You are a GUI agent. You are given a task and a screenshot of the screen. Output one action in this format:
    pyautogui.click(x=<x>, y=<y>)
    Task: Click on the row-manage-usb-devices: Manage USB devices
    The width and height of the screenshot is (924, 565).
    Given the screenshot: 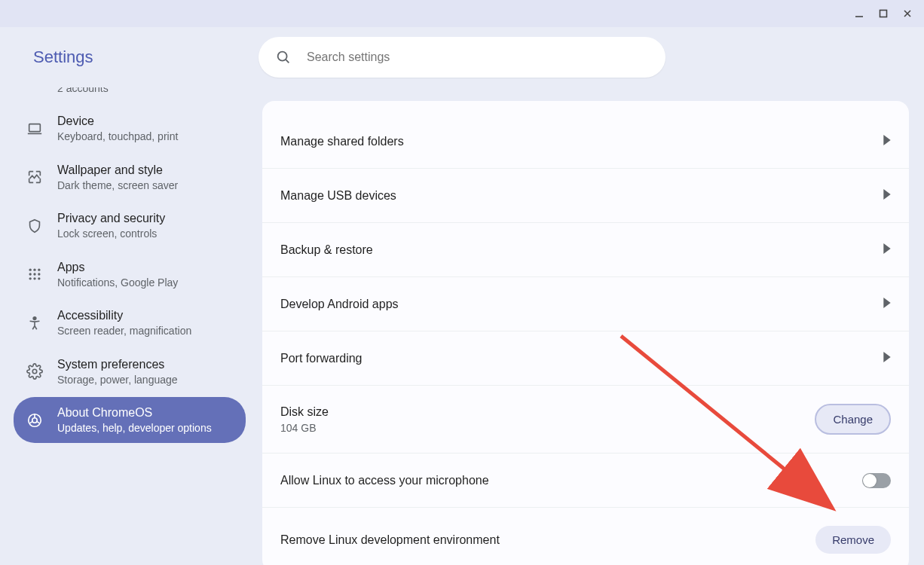 What is the action you would take?
    pyautogui.click(x=586, y=196)
    